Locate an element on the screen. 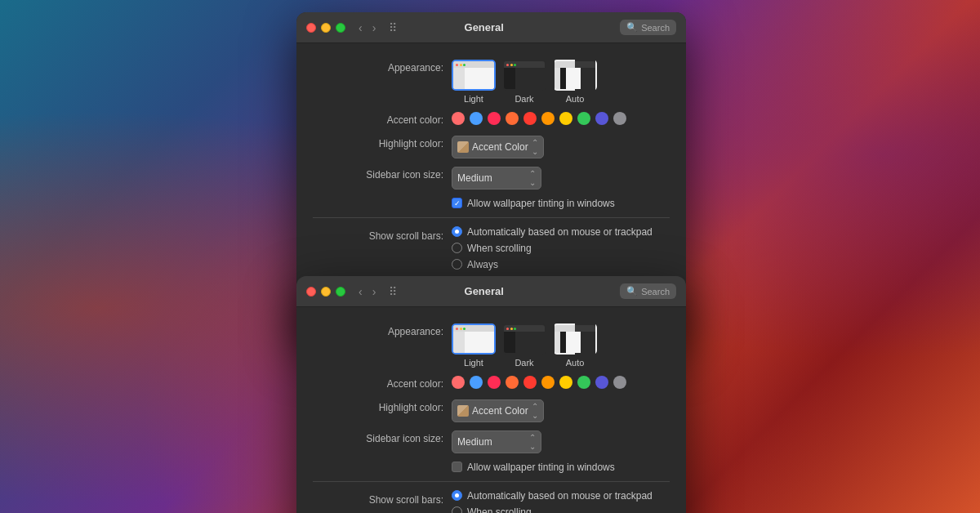  sidebar-icon-dropdown-bottom: Medium ⌃⌄ is located at coordinates (497, 442).